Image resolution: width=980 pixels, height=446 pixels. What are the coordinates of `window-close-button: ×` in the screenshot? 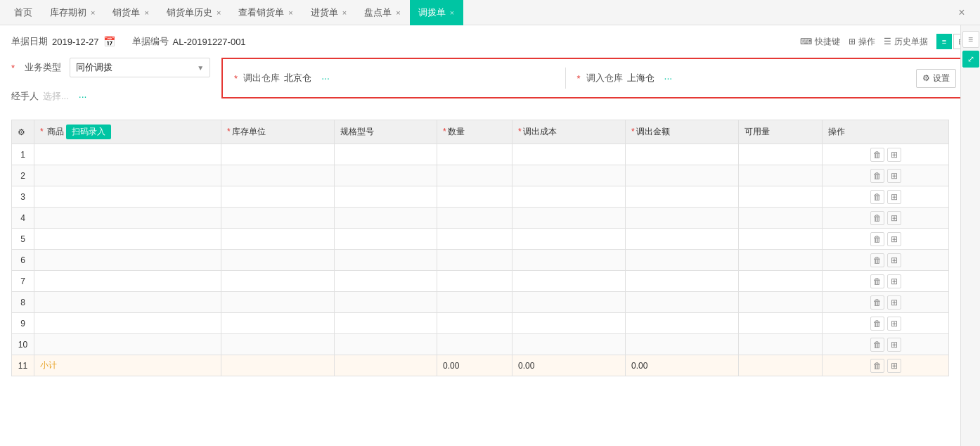 It's located at (962, 13).